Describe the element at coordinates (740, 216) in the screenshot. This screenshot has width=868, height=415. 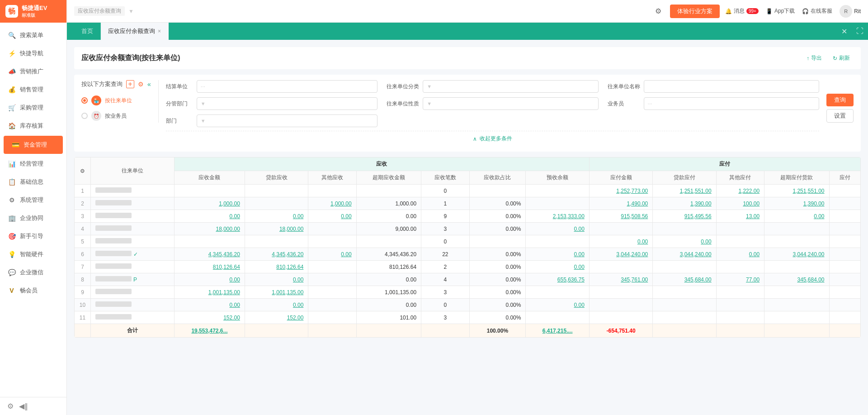
I see `table-cell: 13.00` at that location.